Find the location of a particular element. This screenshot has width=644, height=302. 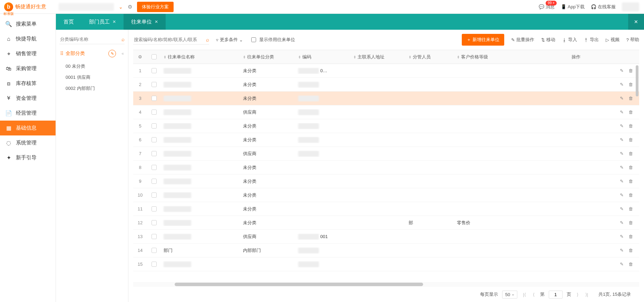

new-contact-button: ＋ 新增往来单位 is located at coordinates (483, 40).